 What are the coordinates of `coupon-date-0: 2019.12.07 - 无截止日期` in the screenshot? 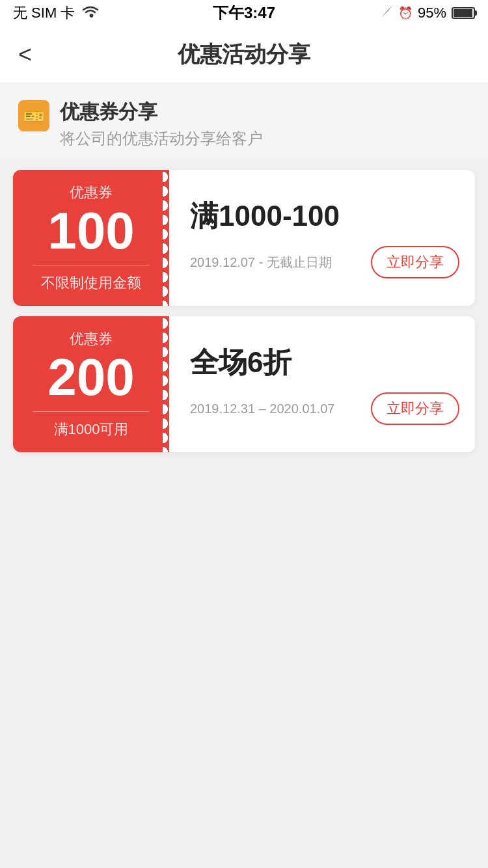 It's located at (275, 263).